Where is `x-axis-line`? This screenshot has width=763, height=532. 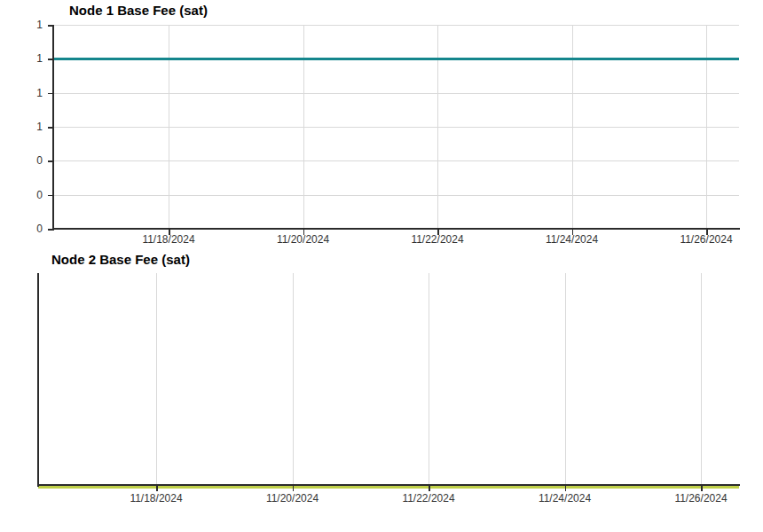
x-axis-line is located at coordinates (389, 485).